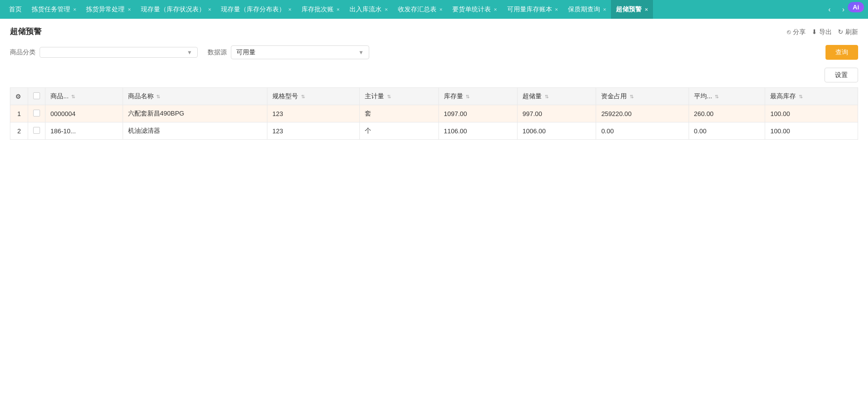 The width and height of the screenshot is (868, 395). I want to click on share-icon: ⎋, so click(789, 32).